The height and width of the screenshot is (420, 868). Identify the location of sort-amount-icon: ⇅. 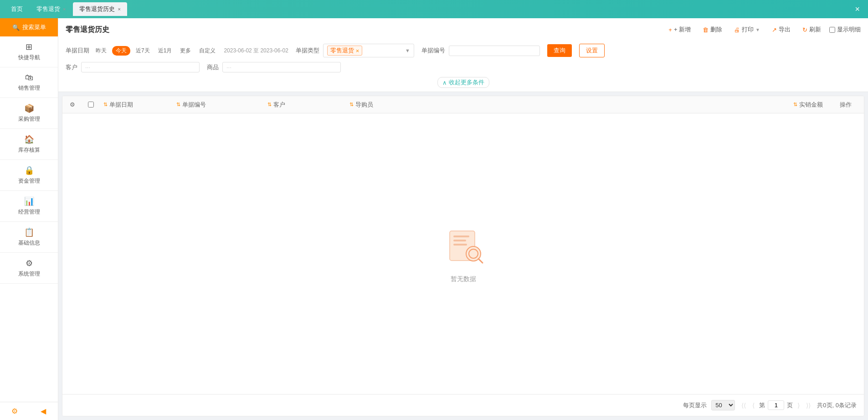
(796, 105).